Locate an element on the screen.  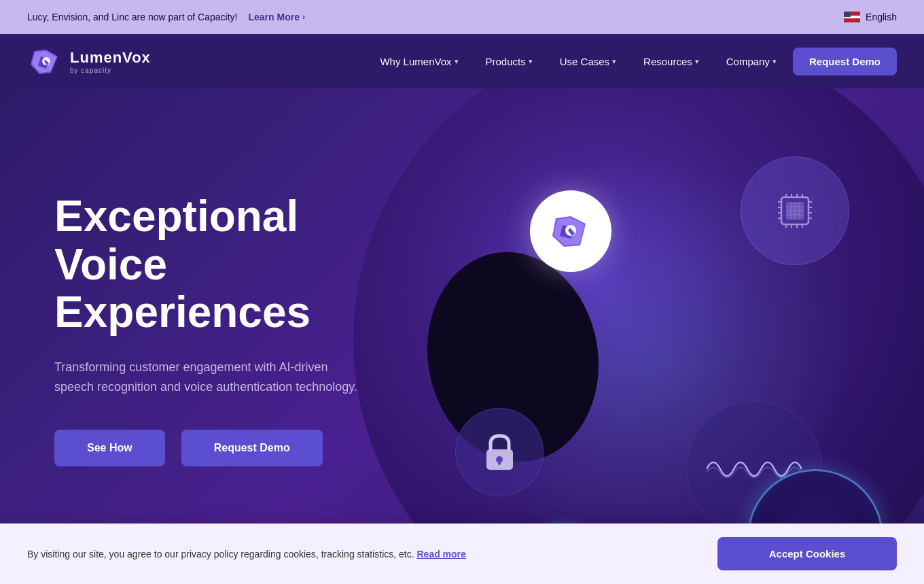
lock-icon is located at coordinates (500, 453).